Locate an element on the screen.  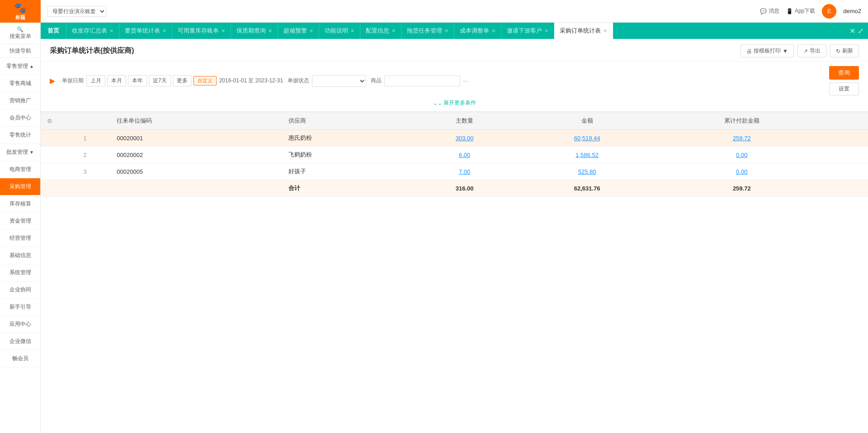
sidebar-item-label: 应用中心 is located at coordinates (20, 324).